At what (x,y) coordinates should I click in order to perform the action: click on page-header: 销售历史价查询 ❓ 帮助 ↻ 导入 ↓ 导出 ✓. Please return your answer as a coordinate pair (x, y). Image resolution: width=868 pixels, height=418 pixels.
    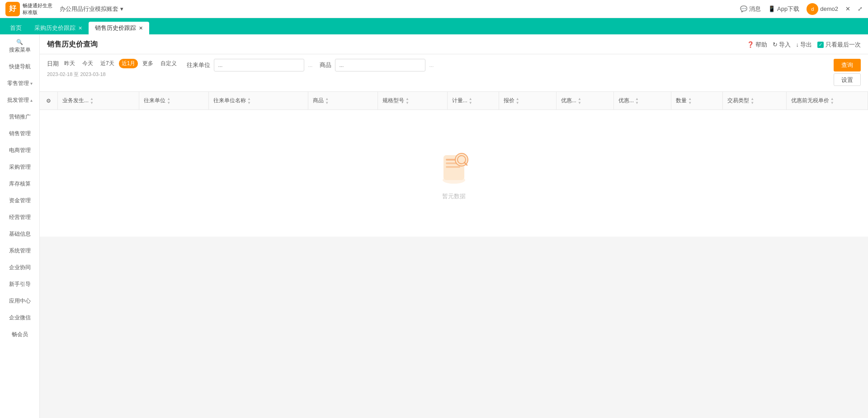
    Looking at the image, I should click on (454, 44).